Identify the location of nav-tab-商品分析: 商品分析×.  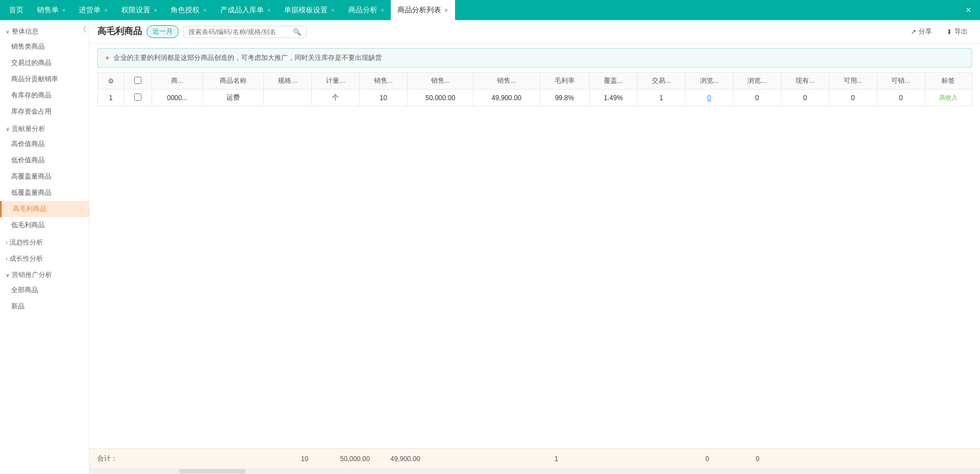
(366, 10).